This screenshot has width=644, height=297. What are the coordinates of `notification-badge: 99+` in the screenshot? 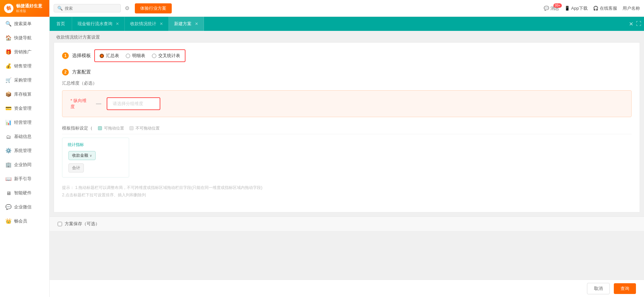 It's located at (557, 5).